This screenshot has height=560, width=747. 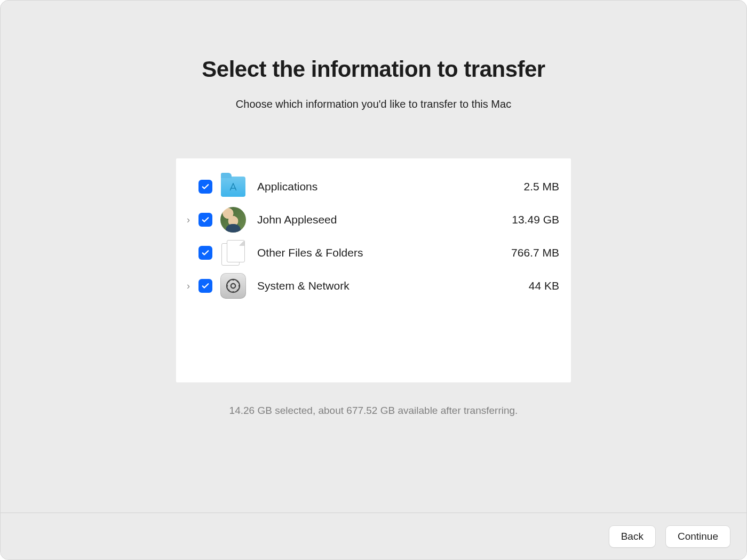 What do you see at coordinates (205, 187) in the screenshot?
I see `checkbox-applications` at bounding box center [205, 187].